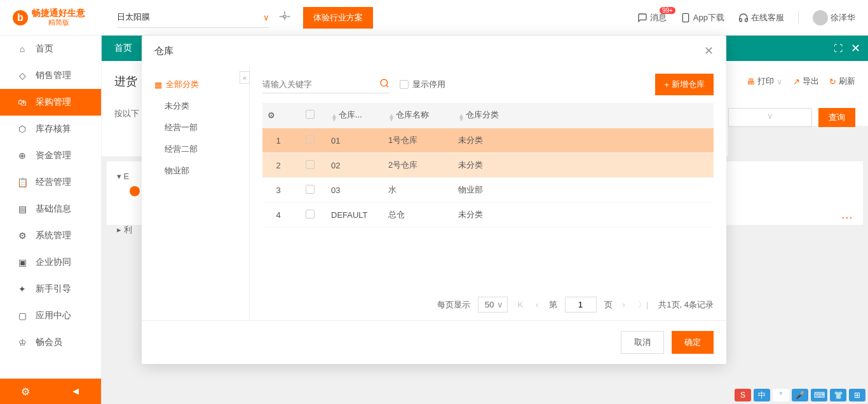 Image resolution: width=868 pixels, height=404 pixels. Describe the element at coordinates (196, 193) in the screenshot. I see `category-tree: « ▦全部分类 未分类 经营一部 经营二部 物业部` at that location.